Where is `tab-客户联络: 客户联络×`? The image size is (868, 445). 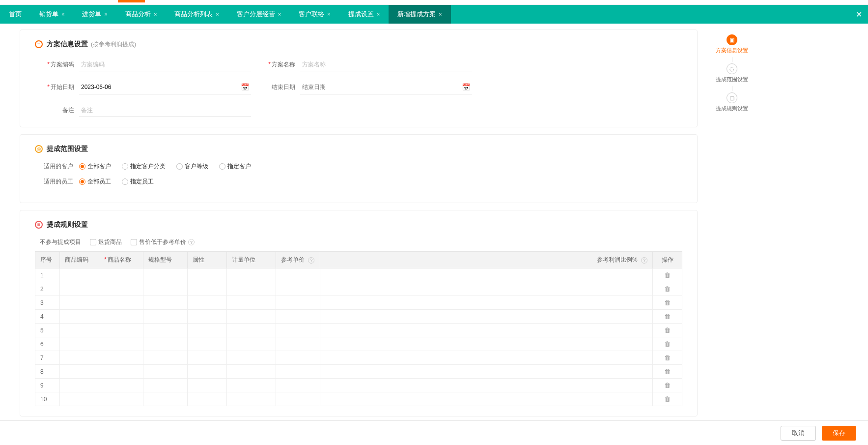 tab-客户联络: 客户联络× is located at coordinates (314, 14).